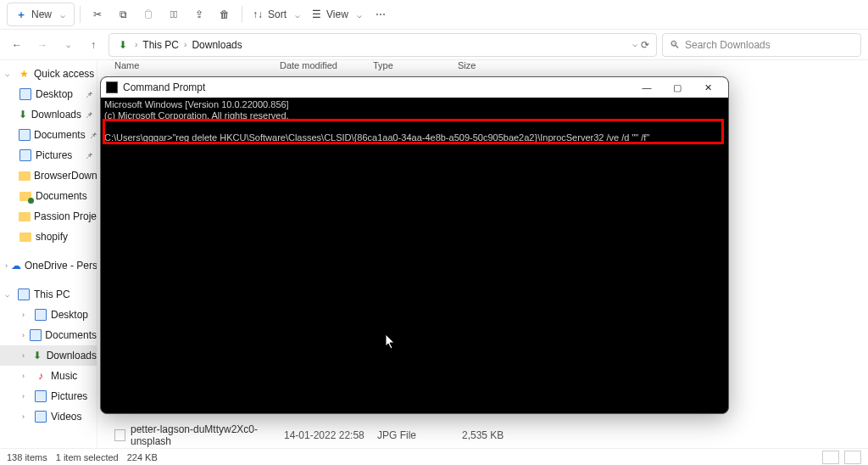 The height and width of the screenshot is (465, 868). What do you see at coordinates (27, 457) in the screenshot?
I see `status-items: 138 items` at bounding box center [27, 457].